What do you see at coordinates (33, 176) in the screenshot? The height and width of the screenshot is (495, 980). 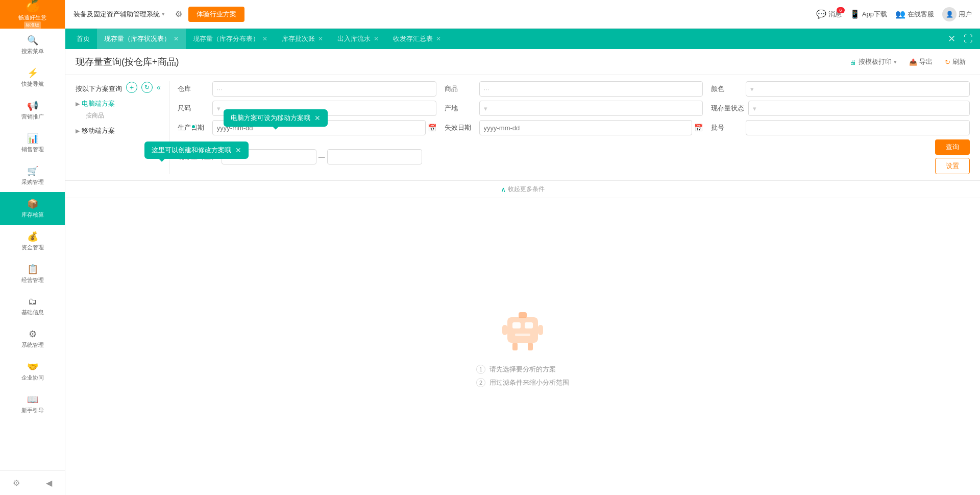 I see `sidebar-item-purchase: 🛒 采购管理` at bounding box center [33, 176].